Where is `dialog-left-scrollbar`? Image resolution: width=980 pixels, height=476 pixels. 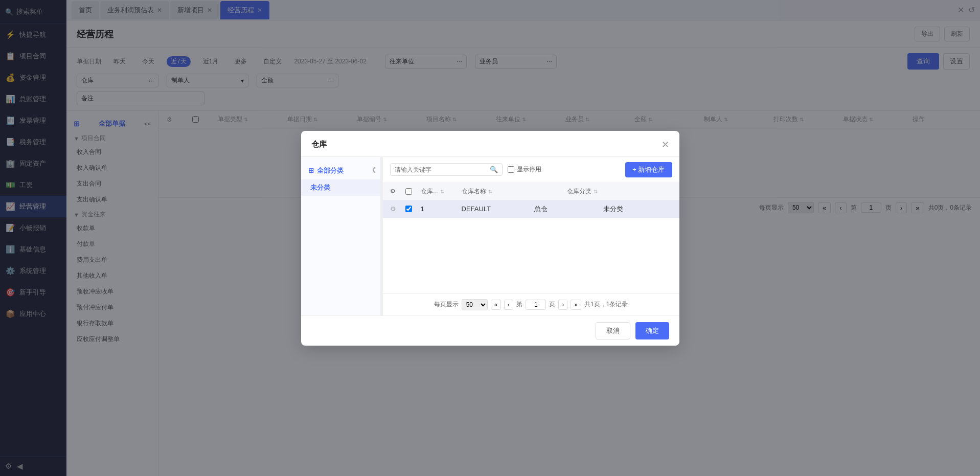
dialog-left-scrollbar is located at coordinates (381, 236).